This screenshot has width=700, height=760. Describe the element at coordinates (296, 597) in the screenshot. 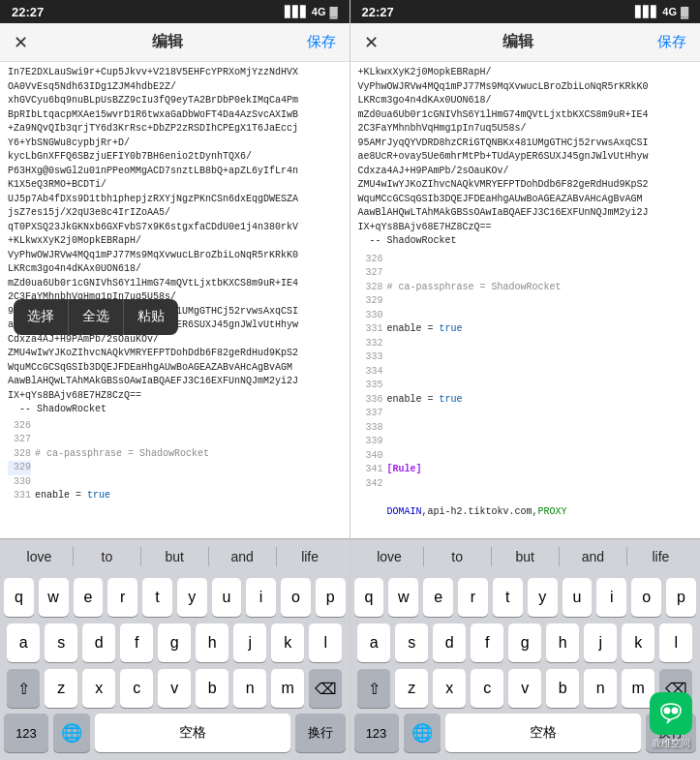

I see `key-o: o` at that location.